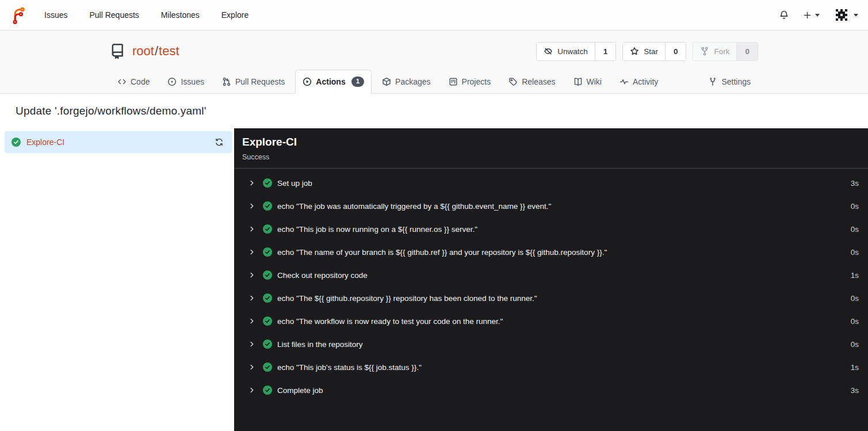  I want to click on package-icon, so click(387, 82).